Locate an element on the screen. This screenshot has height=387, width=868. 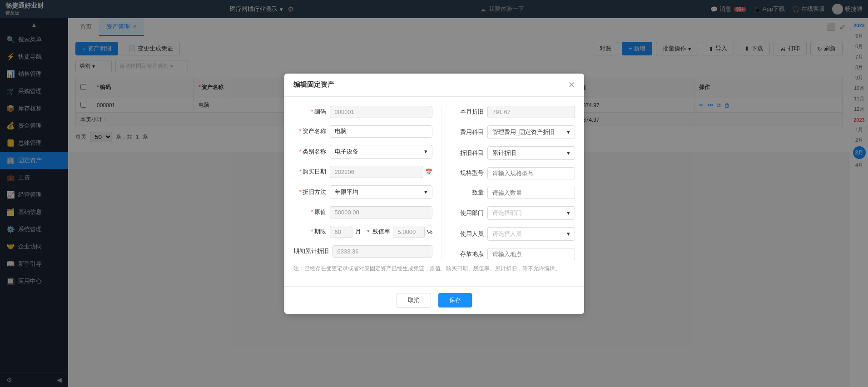
category-select: 电子设备 ▾ is located at coordinates (382, 152).